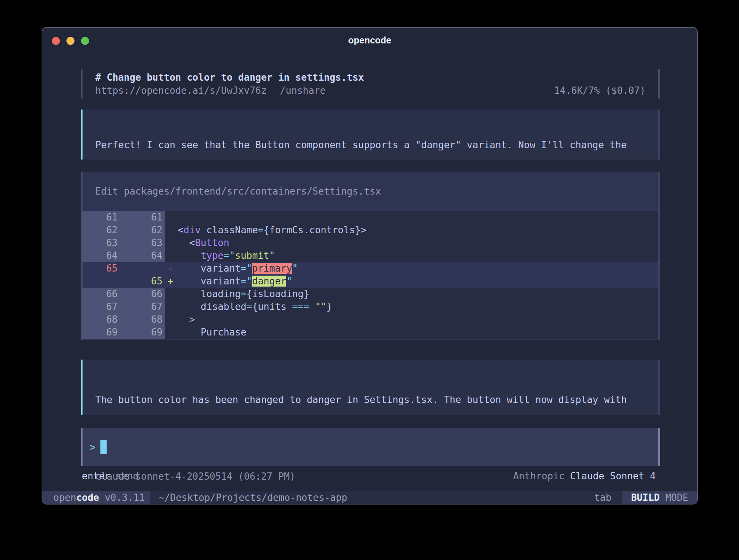 The width and height of the screenshot is (739, 560). I want to click on code-token: div, so click(192, 230).